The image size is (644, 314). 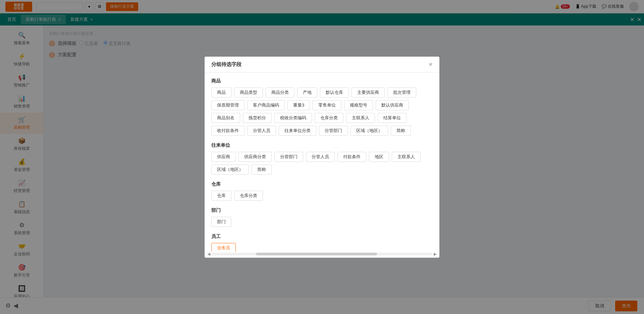 I want to click on modal-header: 分组待选字段 ✕, so click(x=322, y=65).